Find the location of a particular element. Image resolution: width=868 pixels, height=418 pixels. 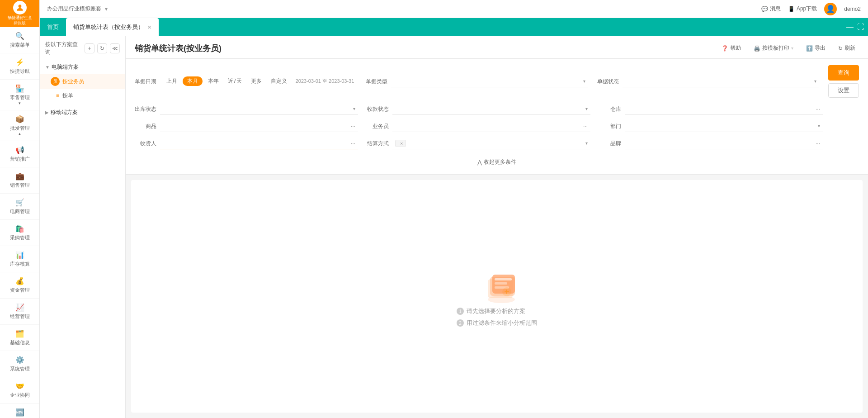

tree-sub-item-order: ≡ 按单 is located at coordinates (82, 96).